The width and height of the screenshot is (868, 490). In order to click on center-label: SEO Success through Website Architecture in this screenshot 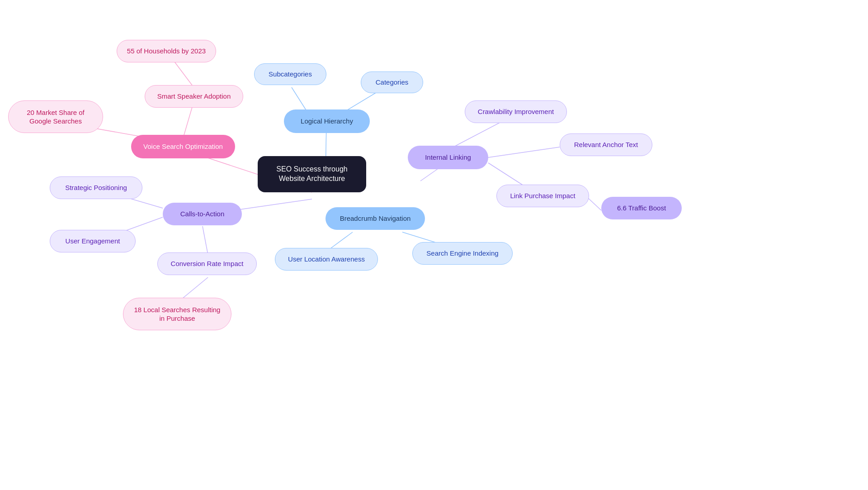, I will do `click(312, 174)`.